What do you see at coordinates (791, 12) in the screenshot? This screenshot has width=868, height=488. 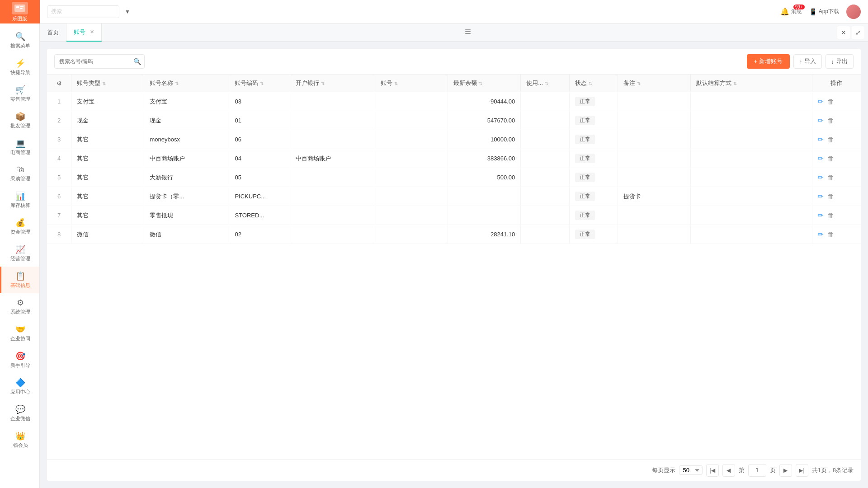 I see `message-button: 🔔 消息 99+` at bounding box center [791, 12].